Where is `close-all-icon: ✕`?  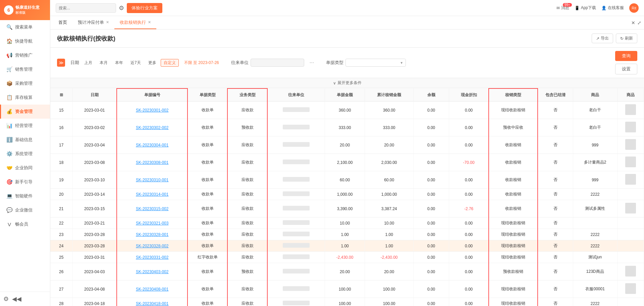
close-all-icon: ✕ is located at coordinates (633, 23).